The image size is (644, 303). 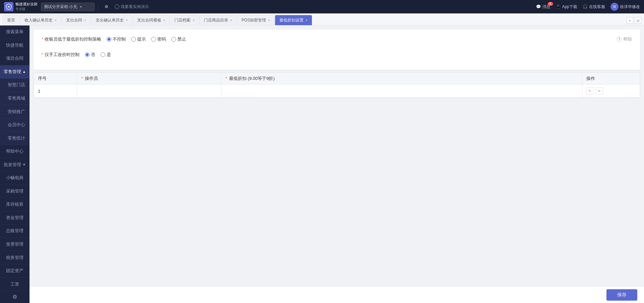 I want to click on chevron-up-icon: ▲, so click(x=24, y=72).